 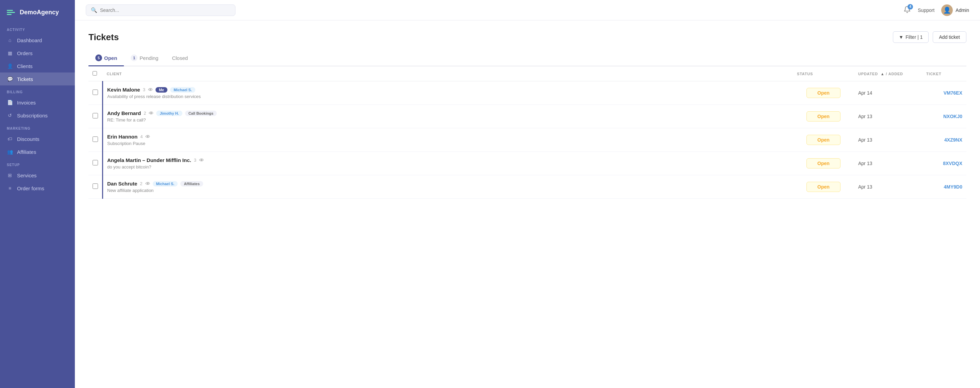 What do you see at coordinates (865, 116) in the screenshot?
I see `updated-date-1: Apr 13` at bounding box center [865, 116].